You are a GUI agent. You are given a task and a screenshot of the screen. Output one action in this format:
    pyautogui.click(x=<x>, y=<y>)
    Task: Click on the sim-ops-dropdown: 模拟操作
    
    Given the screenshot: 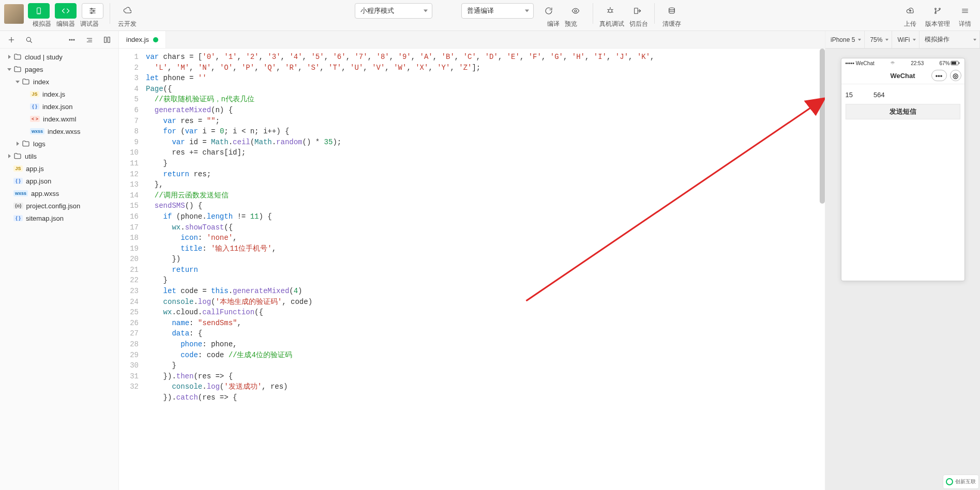 What is the action you would take?
    pyautogui.click(x=949, y=39)
    